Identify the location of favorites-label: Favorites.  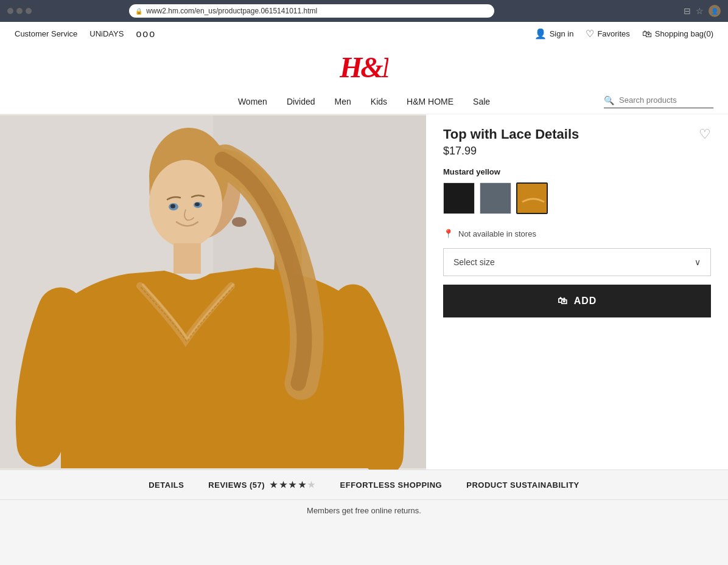
(614, 34).